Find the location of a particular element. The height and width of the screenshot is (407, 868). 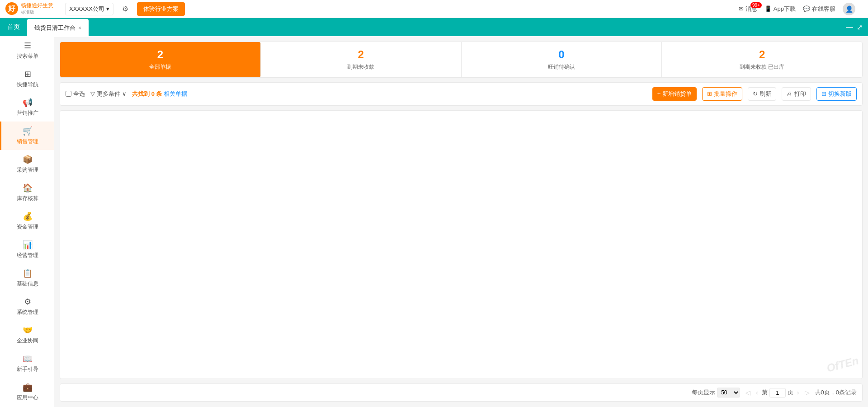

maximize-icon: ⤢ is located at coordinates (860, 27).